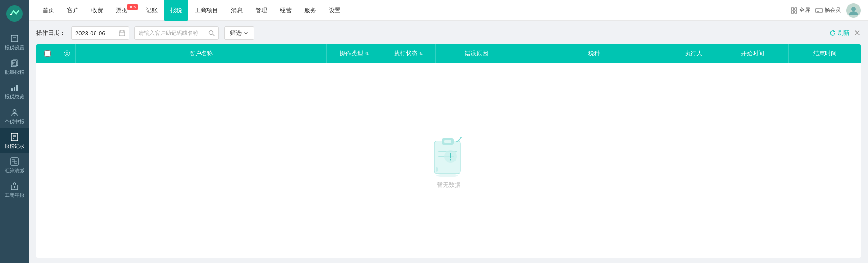 This screenshot has width=868, height=263. Describe the element at coordinates (805, 10) in the screenshot. I see `fullscreen-label: 全屏` at that location.